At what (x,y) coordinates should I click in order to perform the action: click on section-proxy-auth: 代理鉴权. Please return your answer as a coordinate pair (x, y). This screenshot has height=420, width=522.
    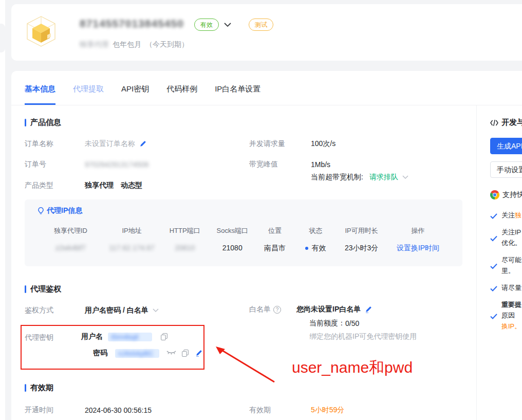
    Looking at the image, I should click on (43, 289).